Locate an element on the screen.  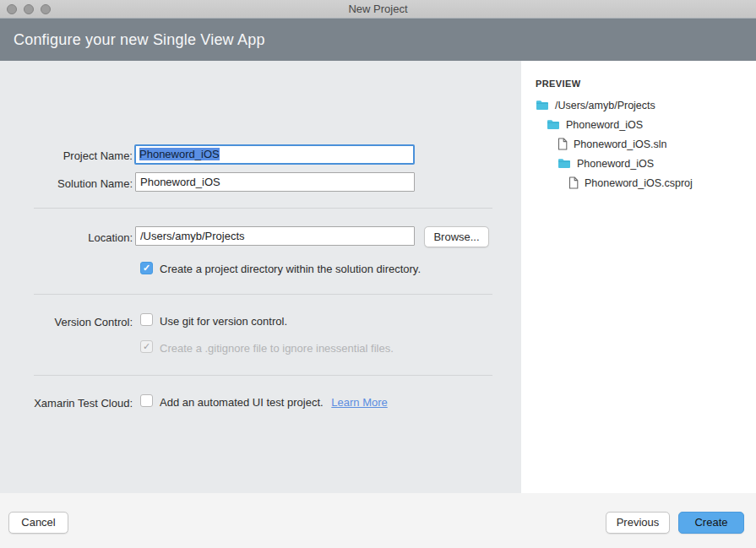
create-project-directory-checkbox is located at coordinates (147, 269).